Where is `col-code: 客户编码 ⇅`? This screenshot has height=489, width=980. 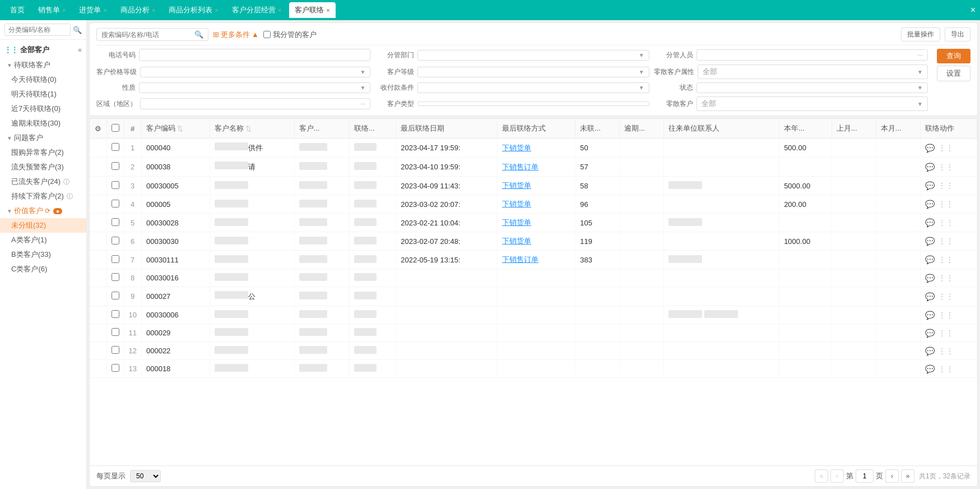
col-code: 客户编码 ⇅ is located at coordinates (175, 129).